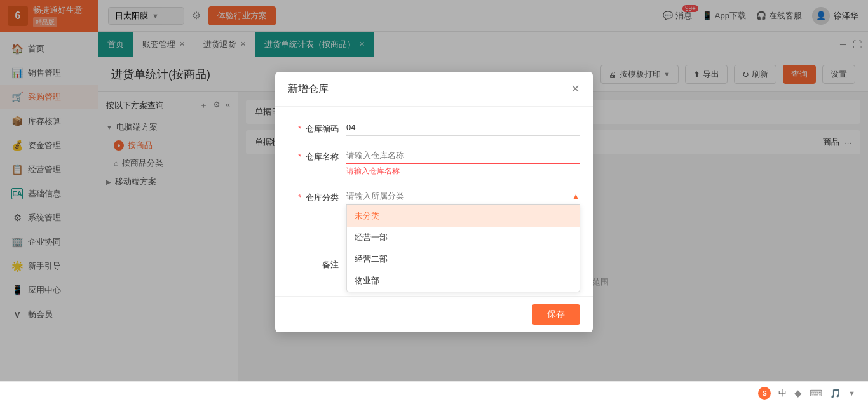 This screenshot has height=404, width=868. I want to click on form-row-category: * 仓库分类 ▲ 未分类 经营一部 经营二部 物业部, so click(434, 196).